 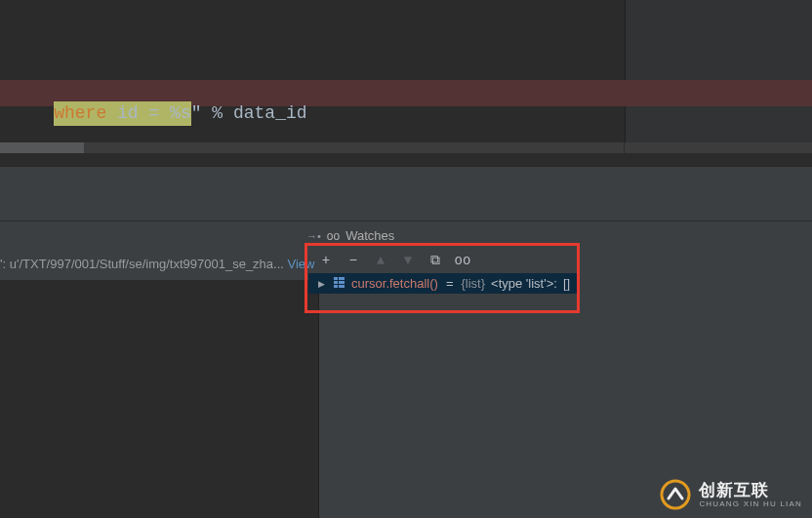 What do you see at coordinates (406, 193) in the screenshot?
I see `panel-divider` at bounding box center [406, 193].